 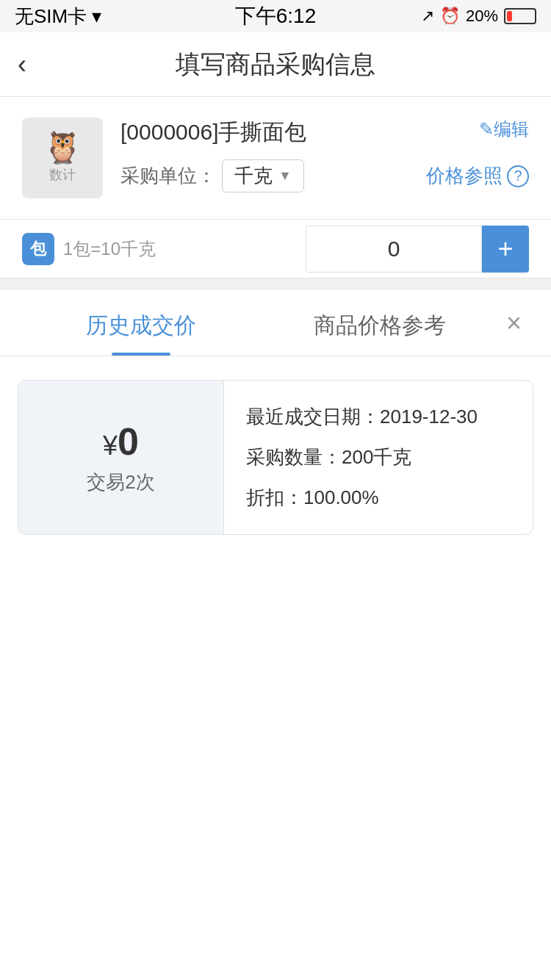 What do you see at coordinates (341, 497) in the screenshot?
I see `discount-value: 100.00%` at bounding box center [341, 497].